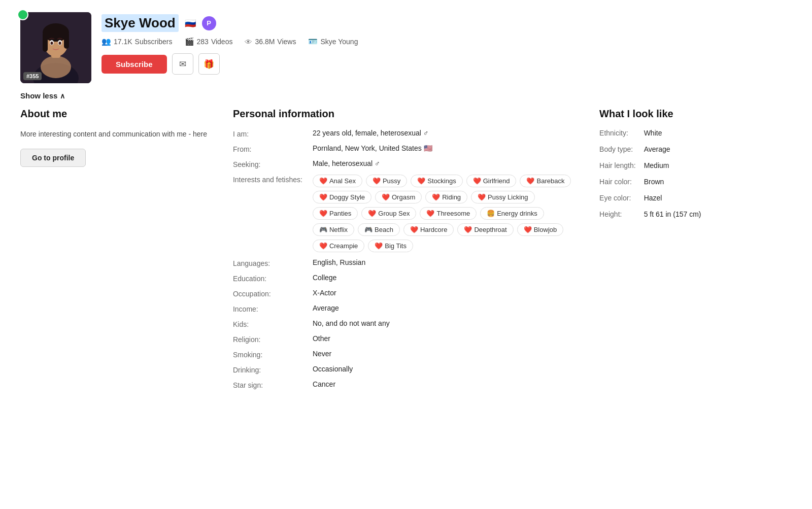 Image resolution: width=812 pixels, height=509 pixels. What do you see at coordinates (446, 133) in the screenshot?
I see `i-am-value: 22 years old, female, heterosexual ♂️` at bounding box center [446, 133].